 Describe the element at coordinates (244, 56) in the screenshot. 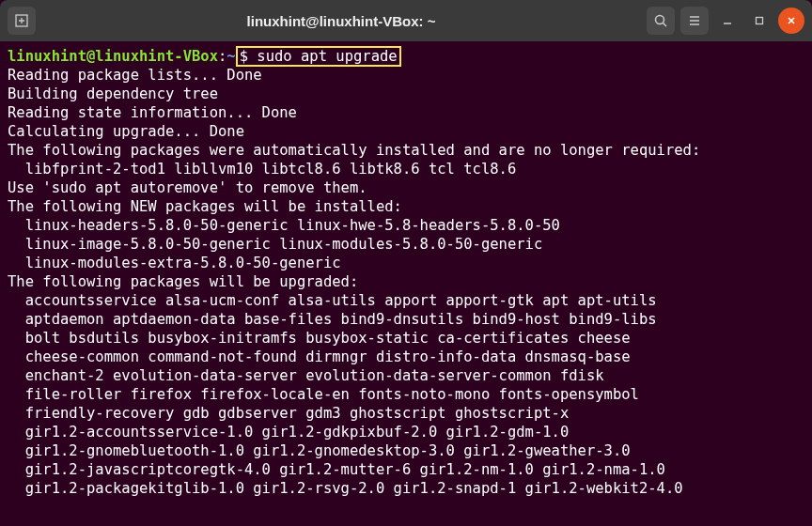

I see `prompt-dollar: $` at that location.